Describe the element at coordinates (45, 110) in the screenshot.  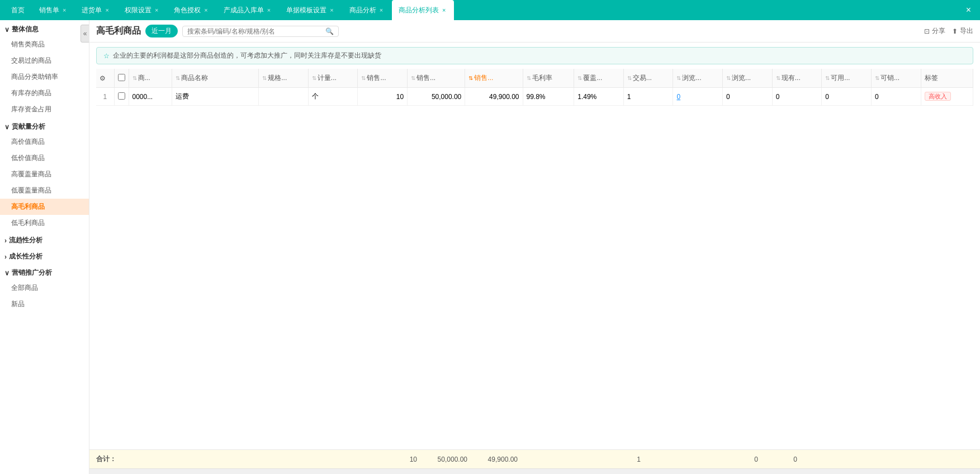
I see `sidebar-item-stock-capital: 库存资金占用` at that location.